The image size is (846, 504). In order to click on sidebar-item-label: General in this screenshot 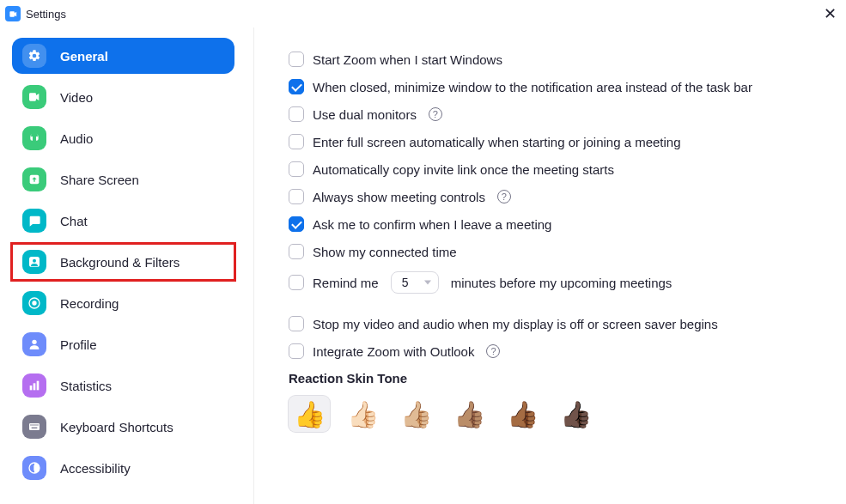, I will do `click(84, 57)`.